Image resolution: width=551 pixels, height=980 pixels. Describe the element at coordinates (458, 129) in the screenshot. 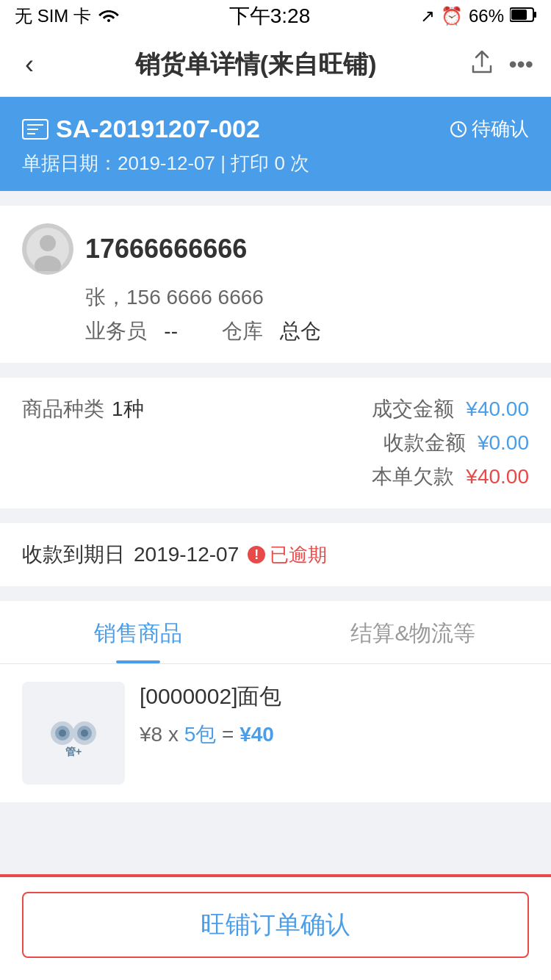

I see `clock-icon` at that location.